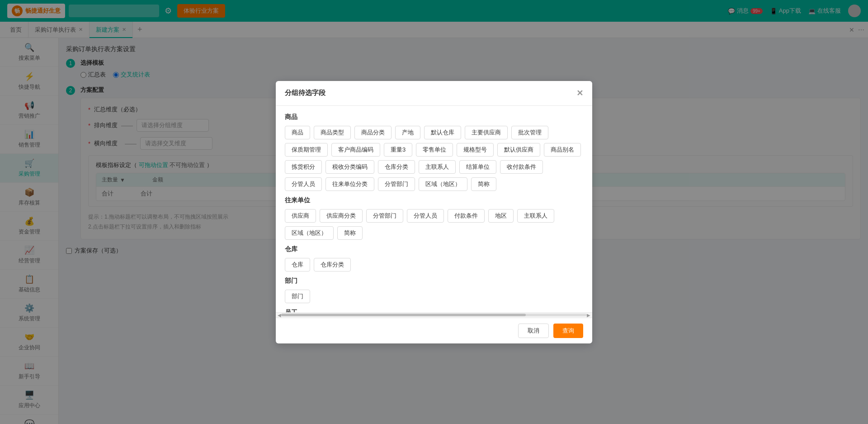  What do you see at coordinates (398, 150) in the screenshot?
I see `field-tag: 重量3` at bounding box center [398, 150].